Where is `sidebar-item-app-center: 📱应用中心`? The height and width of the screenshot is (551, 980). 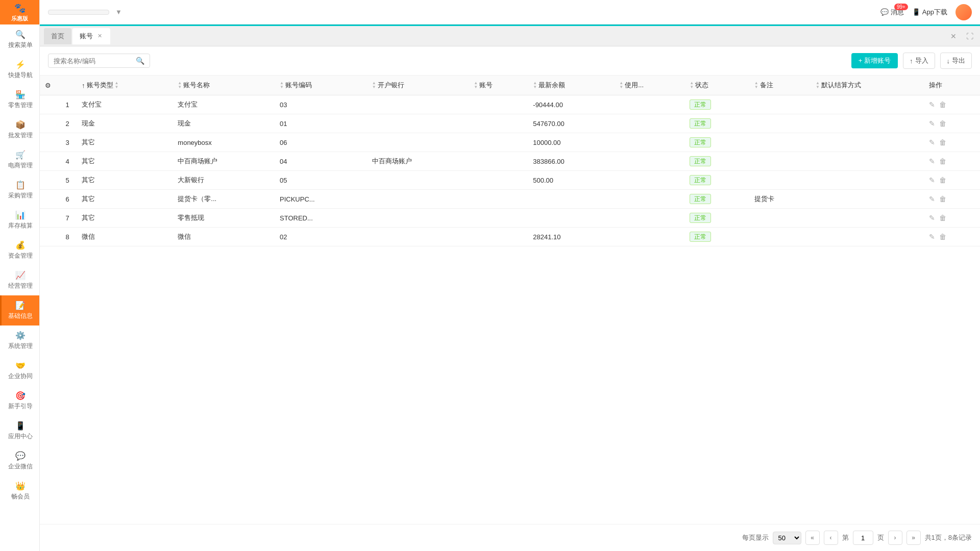 sidebar-item-app-center: 📱应用中心 is located at coordinates (19, 431).